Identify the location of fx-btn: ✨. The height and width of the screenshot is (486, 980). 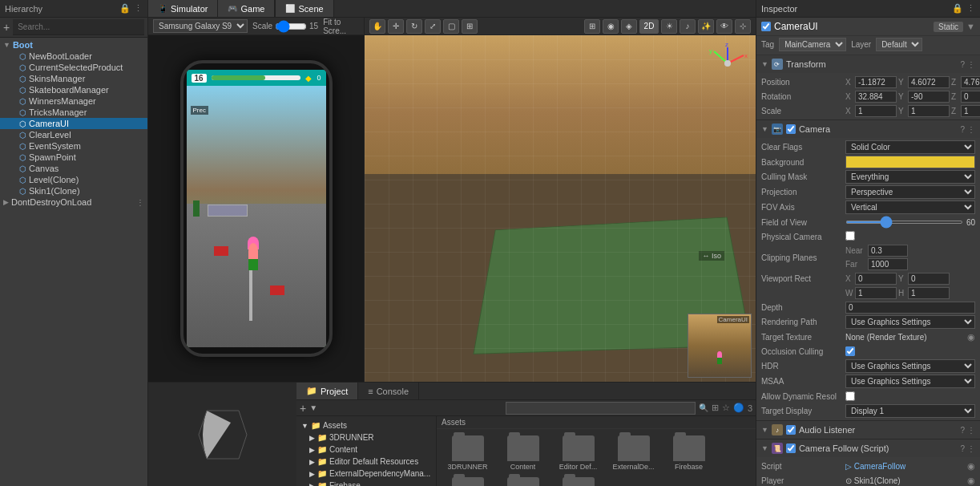
(706, 26).